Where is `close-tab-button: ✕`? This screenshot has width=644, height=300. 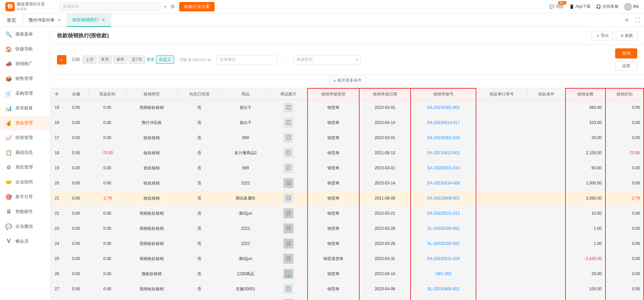 close-tab-button: ✕ is located at coordinates (627, 20).